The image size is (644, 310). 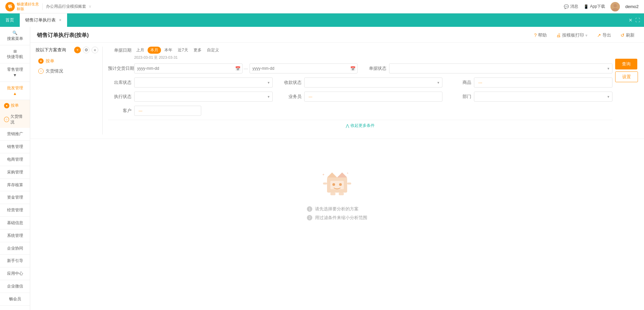 I want to click on sidebar-item-marketing: 营销推广, so click(x=15, y=134).